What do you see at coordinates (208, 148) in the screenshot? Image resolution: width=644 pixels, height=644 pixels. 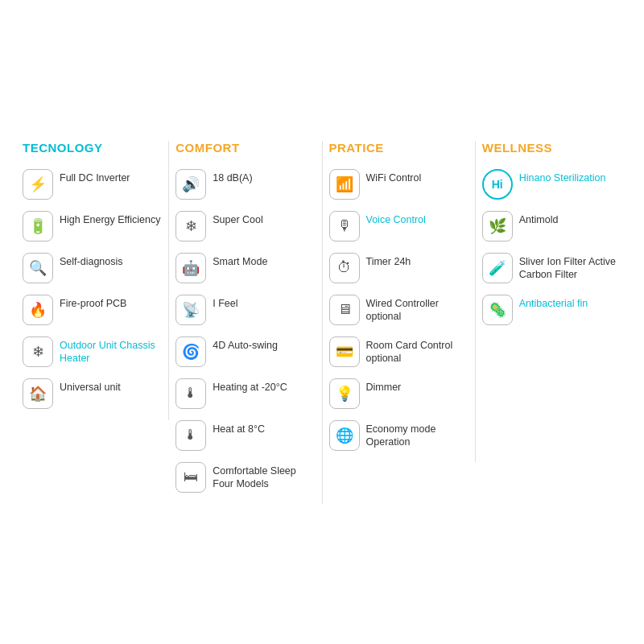 I see `comfort-title: COMFORT` at bounding box center [208, 148].